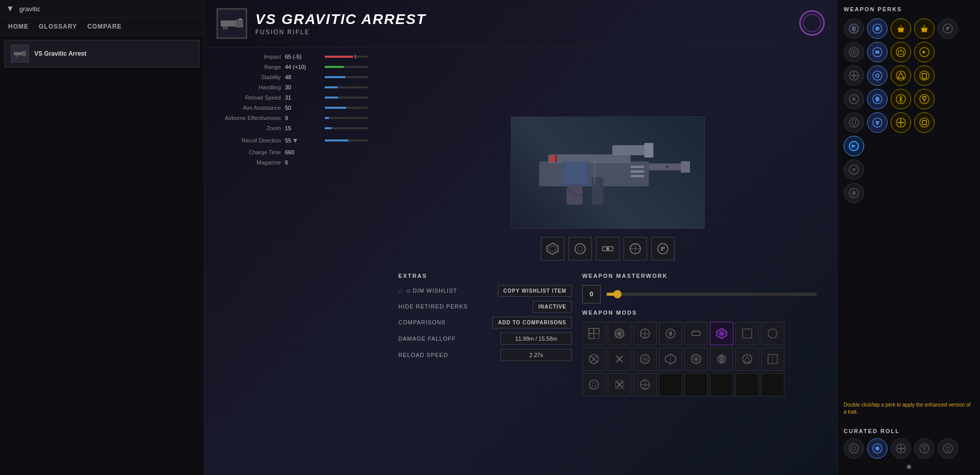 The width and height of the screenshot is (980, 475). Describe the element at coordinates (433, 306) in the screenshot. I see `extras-label-retired: HIDE RETIRED PERKS` at that location.